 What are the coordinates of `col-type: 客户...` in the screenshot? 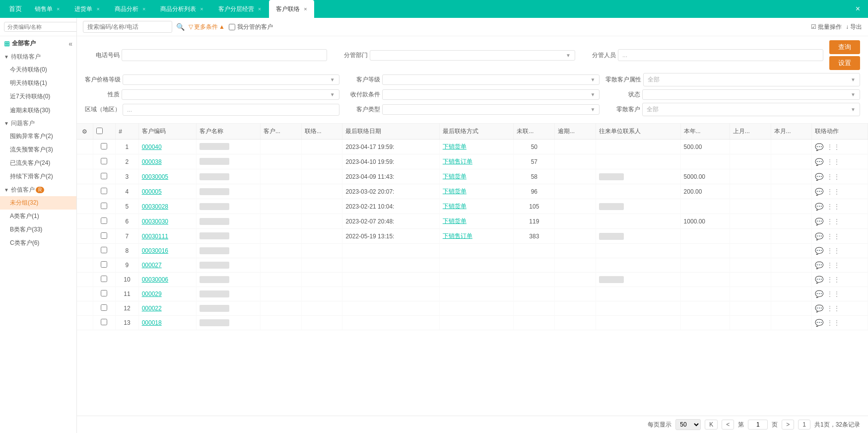 It's located at (281, 132).